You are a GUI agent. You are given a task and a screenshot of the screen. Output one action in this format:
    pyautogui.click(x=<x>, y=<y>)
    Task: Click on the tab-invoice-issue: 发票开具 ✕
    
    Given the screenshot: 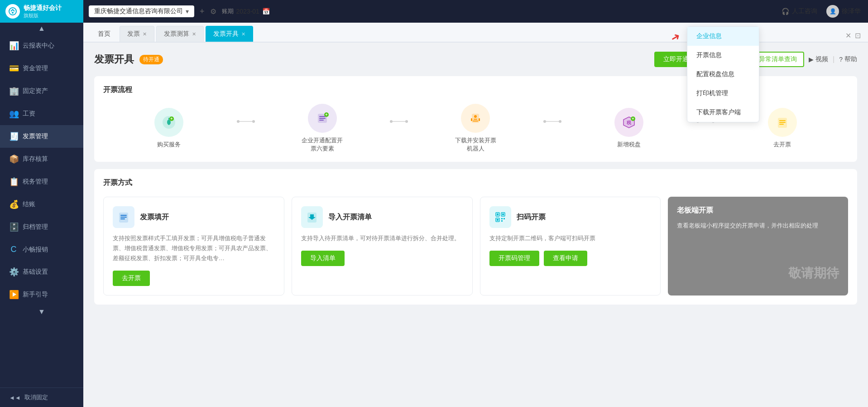 What is the action you would take?
    pyautogui.click(x=229, y=34)
    